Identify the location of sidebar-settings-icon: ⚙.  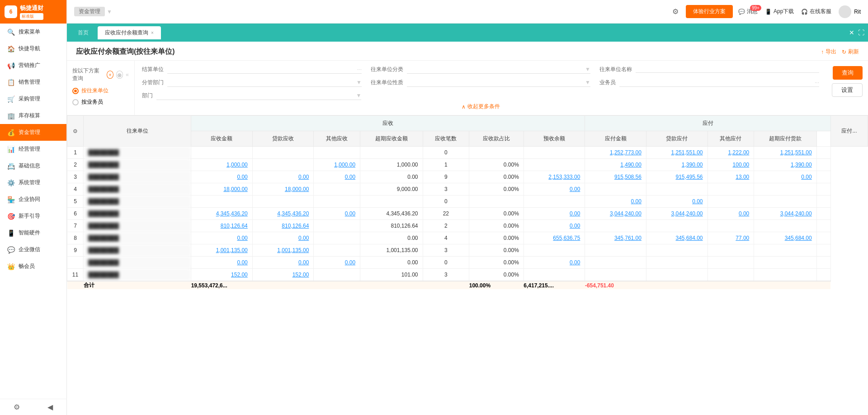
(17, 407).